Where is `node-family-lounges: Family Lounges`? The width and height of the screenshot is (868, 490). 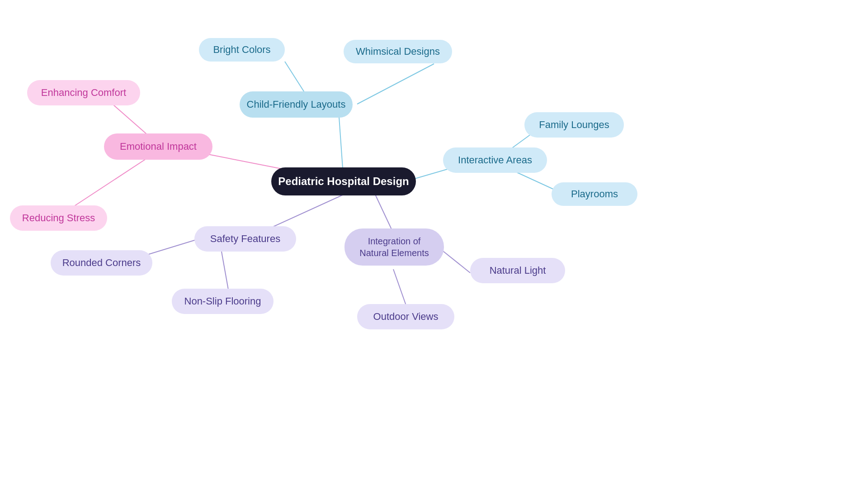
node-family-lounges: Family Lounges is located at coordinates (574, 125).